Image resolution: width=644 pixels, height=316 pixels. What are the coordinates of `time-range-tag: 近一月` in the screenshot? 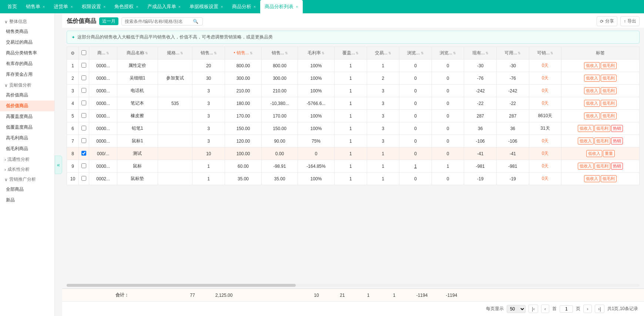 It's located at (109, 21).